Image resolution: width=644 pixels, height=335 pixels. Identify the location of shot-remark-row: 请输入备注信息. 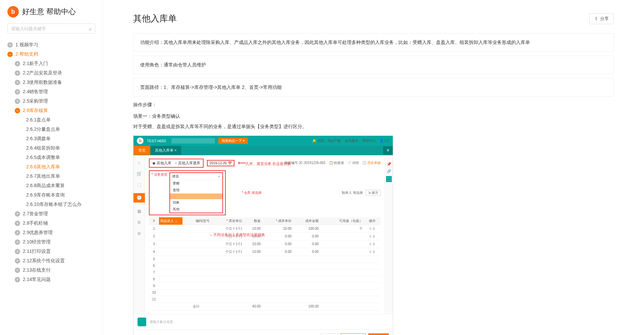
(263, 322).